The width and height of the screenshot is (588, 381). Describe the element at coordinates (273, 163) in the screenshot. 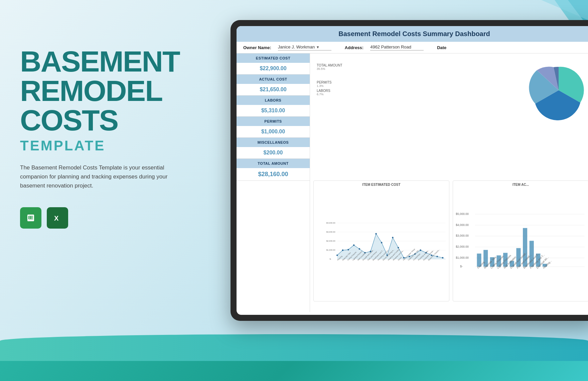

I see `stat-total-amount-label: TOTAL AMOUNT` at that location.